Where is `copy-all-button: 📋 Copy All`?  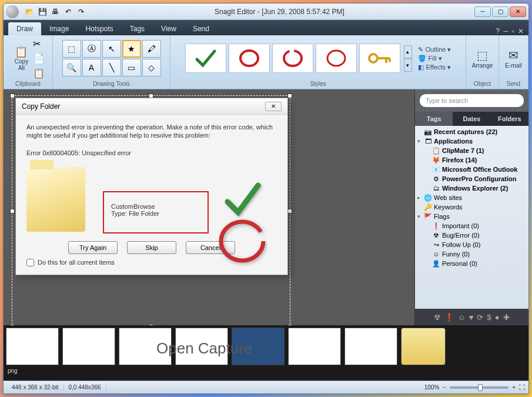
copy-all-button: 📋 Copy All is located at coordinates (21, 58).